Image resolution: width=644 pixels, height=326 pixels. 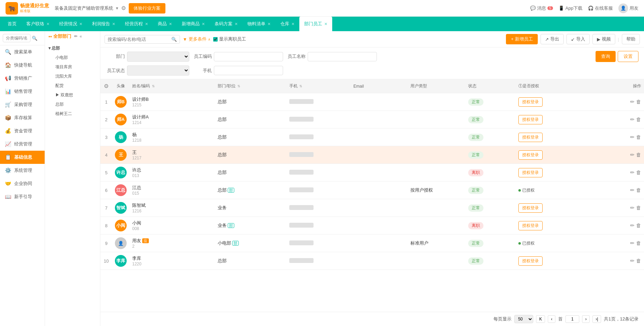 What do you see at coordinates (174, 39) in the screenshot?
I see `toolbar-search-icon: 🔍` at bounding box center [174, 39].